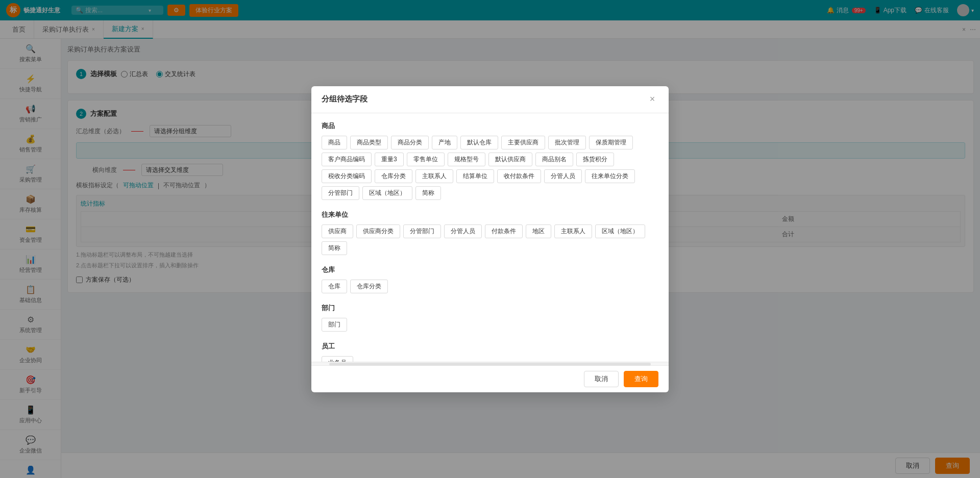 The height and width of the screenshot is (478, 980). What do you see at coordinates (422, 232) in the screenshot?
I see `field-tag-sup-dept: 分管部门` at bounding box center [422, 232].